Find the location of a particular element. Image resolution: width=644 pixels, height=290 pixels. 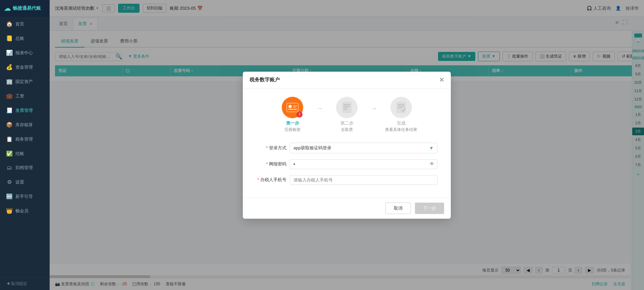

funds-icon: 💰 is located at coordinates (9, 67).